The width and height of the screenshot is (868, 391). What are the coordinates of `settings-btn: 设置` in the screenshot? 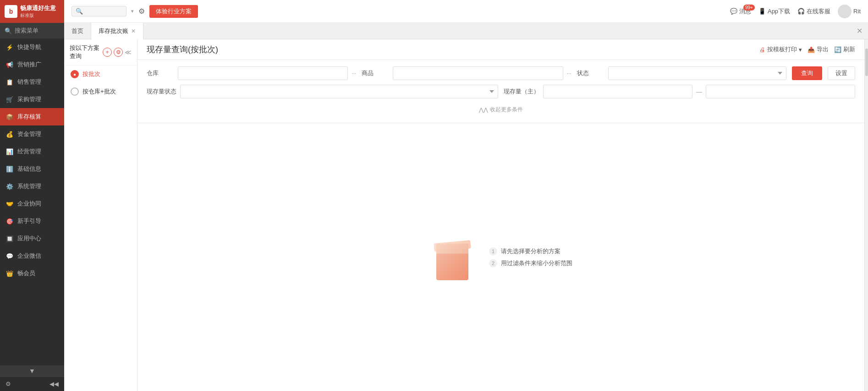 It's located at (841, 73).